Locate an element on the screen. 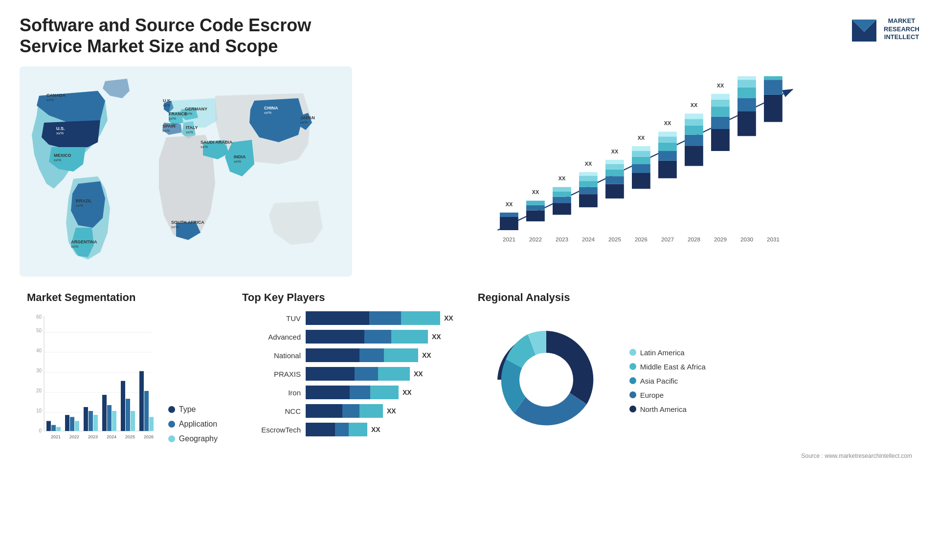 The width and height of the screenshot is (939, 560). legend-eu-dot is located at coordinates (633, 395).